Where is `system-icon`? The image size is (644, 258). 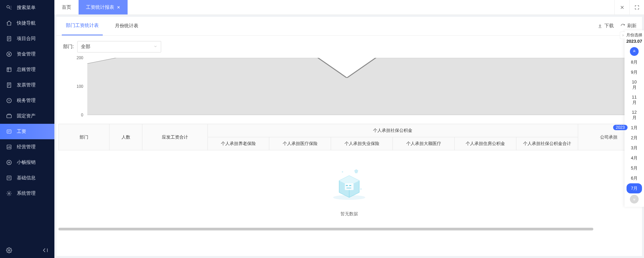
system-icon is located at coordinates (9, 193).